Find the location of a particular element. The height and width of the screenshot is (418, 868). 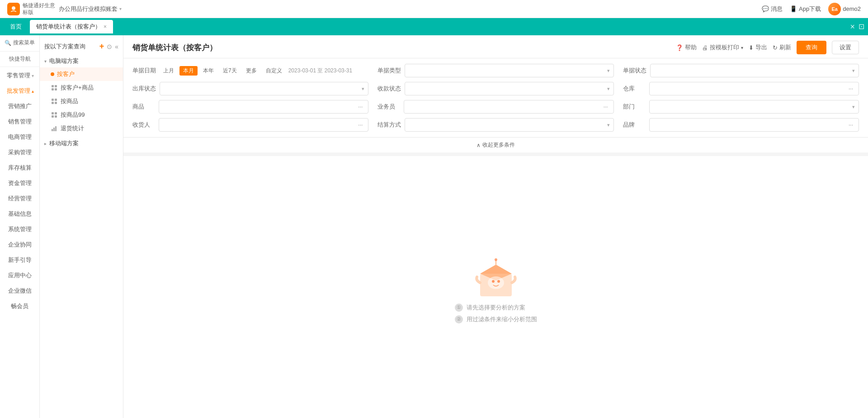

sidebar-item-newbie: 新手引导 is located at coordinates (20, 260).